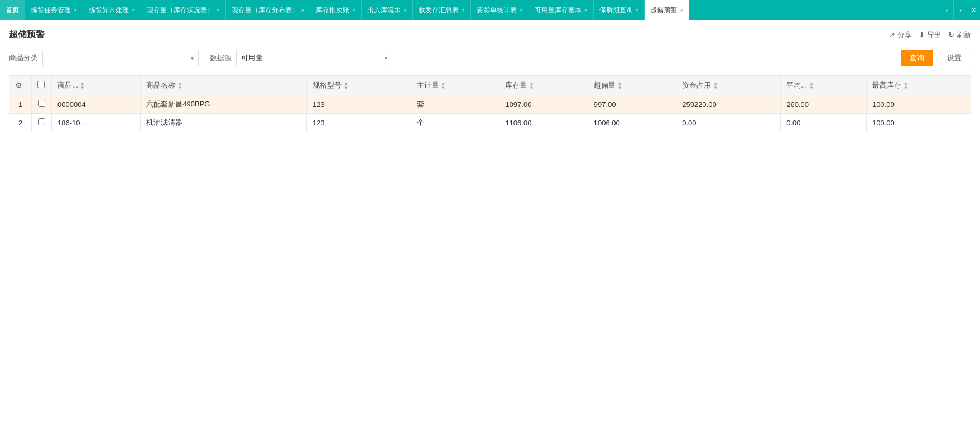  I want to click on row-capital: 0.00, so click(729, 123).